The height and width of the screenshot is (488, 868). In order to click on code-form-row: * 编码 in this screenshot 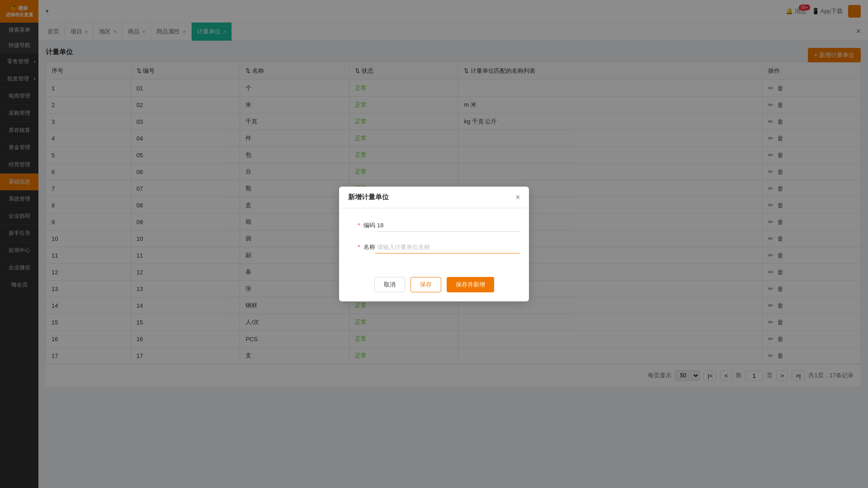, I will do `click(434, 225)`.